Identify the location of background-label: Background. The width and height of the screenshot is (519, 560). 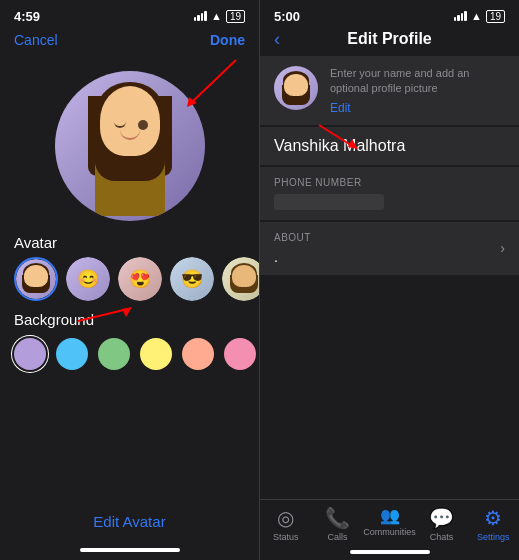
(130, 318).